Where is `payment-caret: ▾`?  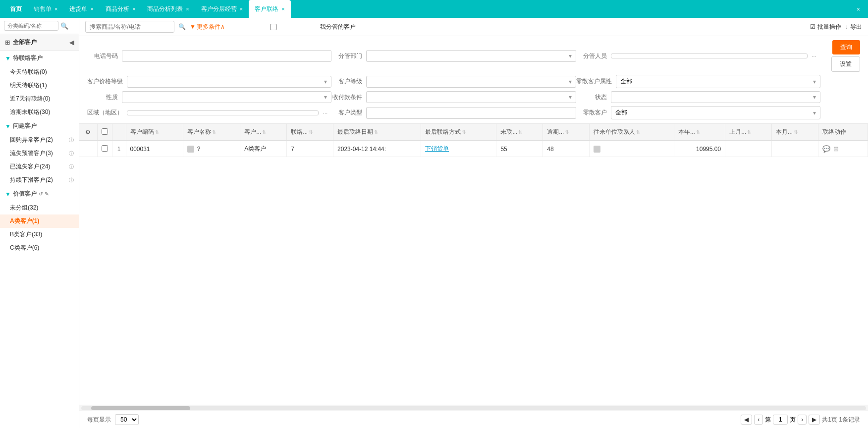 payment-caret: ▾ is located at coordinates (570, 97).